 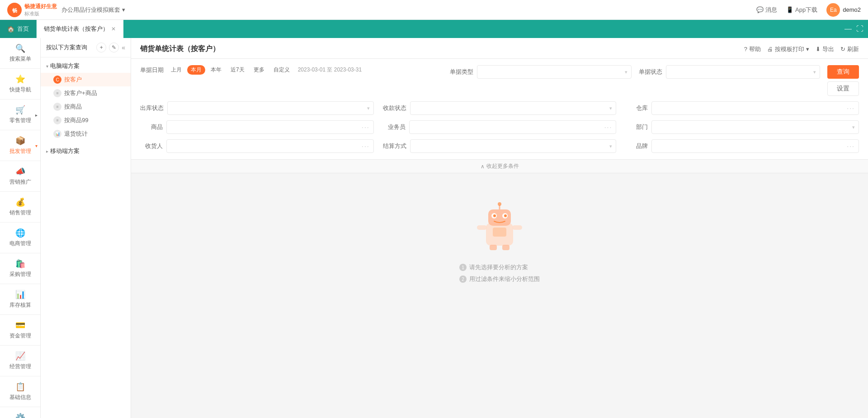 What do you see at coordinates (505, 279) in the screenshot?
I see `tip2-text: 用过滤条件来缩小分析范围` at bounding box center [505, 279].